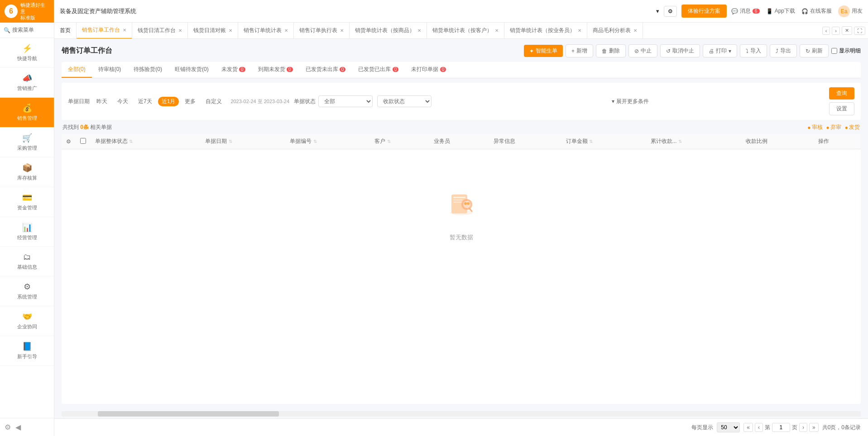 The width and height of the screenshot is (868, 436). I want to click on payment-status-select: 收款状态, so click(404, 101).